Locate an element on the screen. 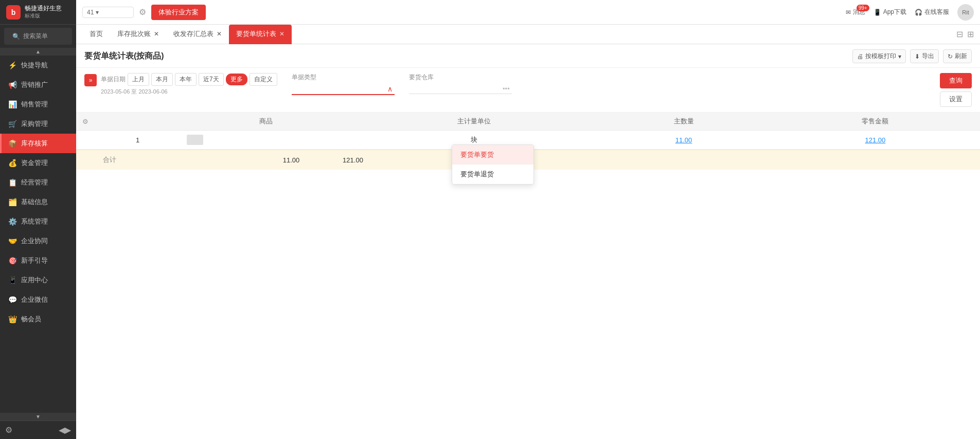  sidebar-item-purchase: 🛒 采购管理 is located at coordinates (38, 124).